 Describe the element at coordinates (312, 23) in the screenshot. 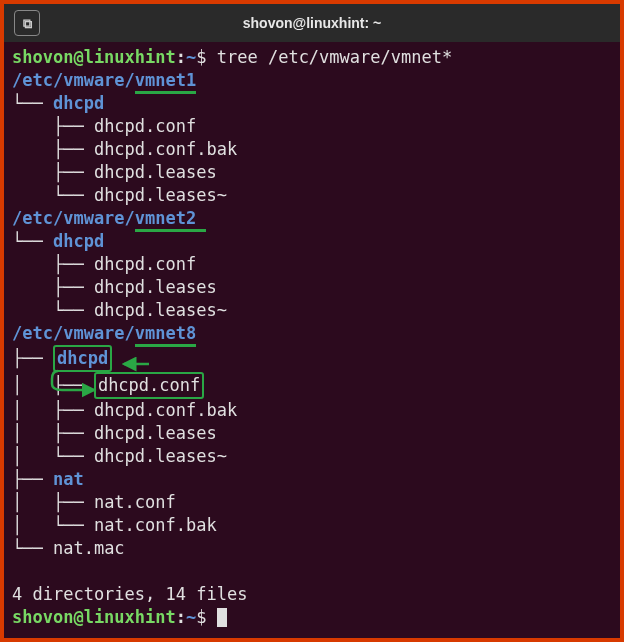

I see `window-titlebar: ⧉ shovon@linuxhint: ~` at that location.